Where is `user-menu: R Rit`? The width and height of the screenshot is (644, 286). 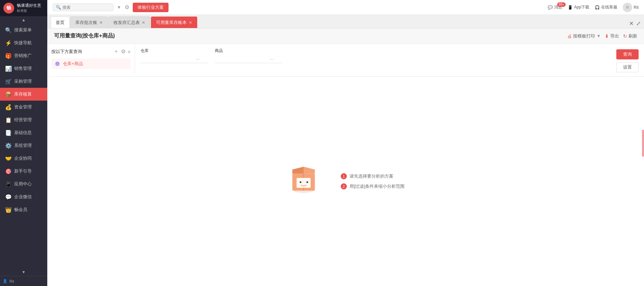 user-menu: R Rit is located at coordinates (631, 7).